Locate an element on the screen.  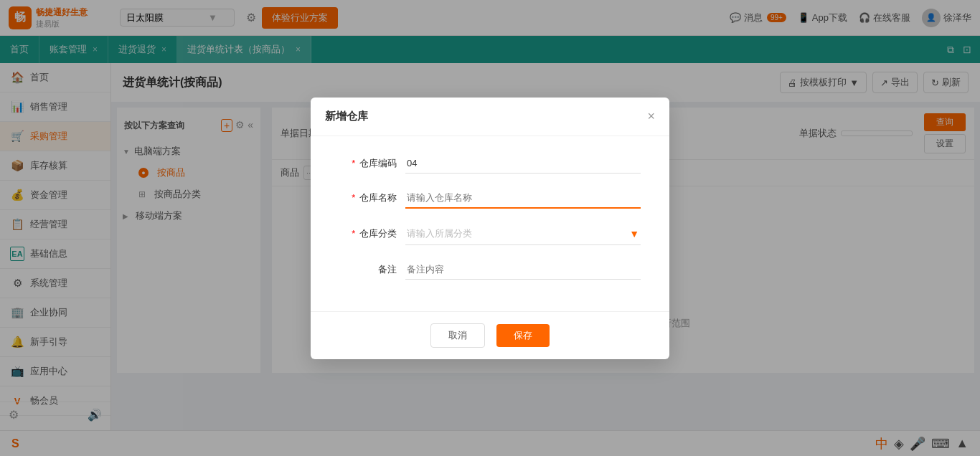
category-required-star: * is located at coordinates (353, 234).